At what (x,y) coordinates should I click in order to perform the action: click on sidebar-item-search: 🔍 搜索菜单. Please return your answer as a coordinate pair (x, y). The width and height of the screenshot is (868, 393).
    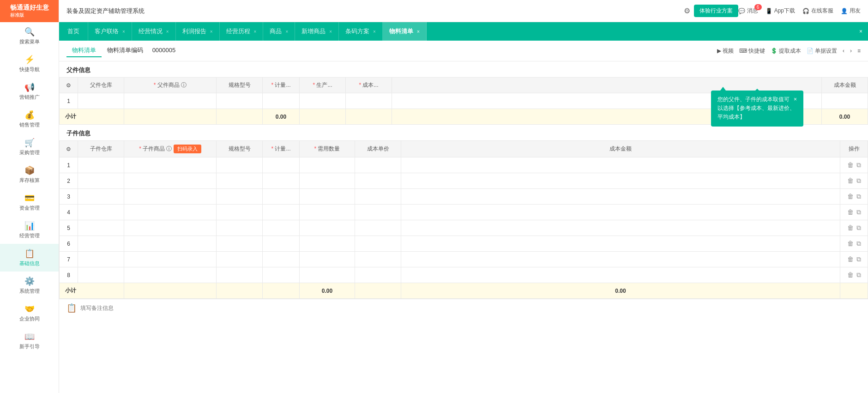
    Looking at the image, I should click on (30, 36).